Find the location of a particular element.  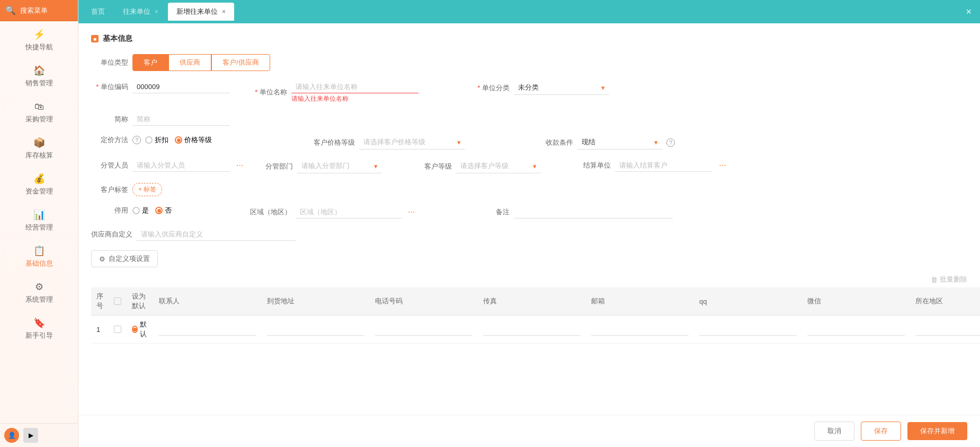

disabled-no-radio: 否 is located at coordinates (163, 211).